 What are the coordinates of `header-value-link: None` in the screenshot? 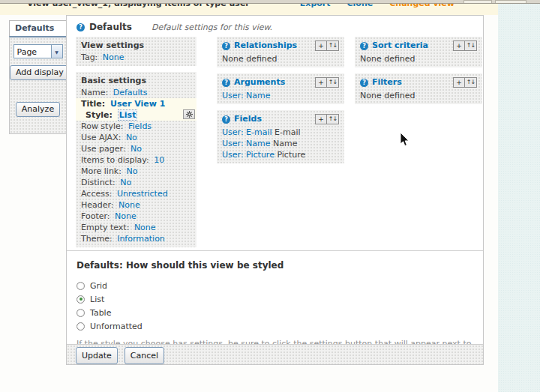 It's located at (129, 205).